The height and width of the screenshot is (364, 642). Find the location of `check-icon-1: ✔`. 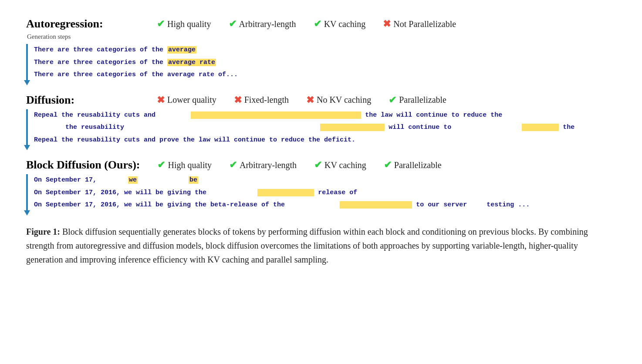

check-icon-1: ✔ is located at coordinates (233, 24).